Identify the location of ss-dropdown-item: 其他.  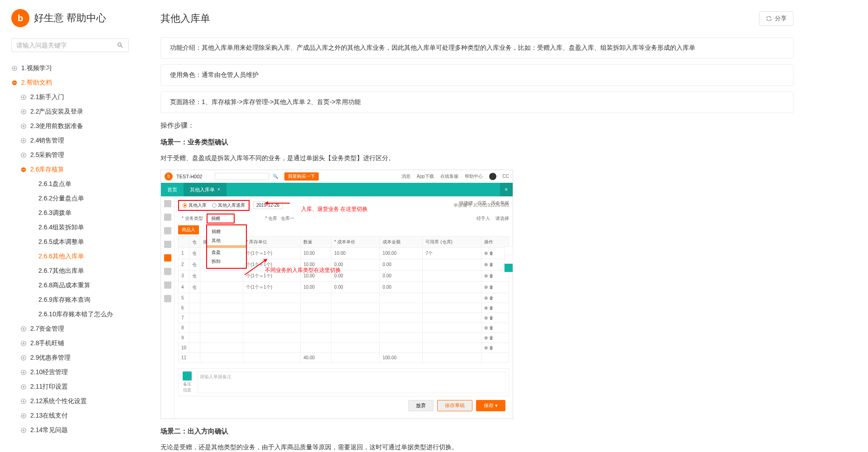
(226, 241).